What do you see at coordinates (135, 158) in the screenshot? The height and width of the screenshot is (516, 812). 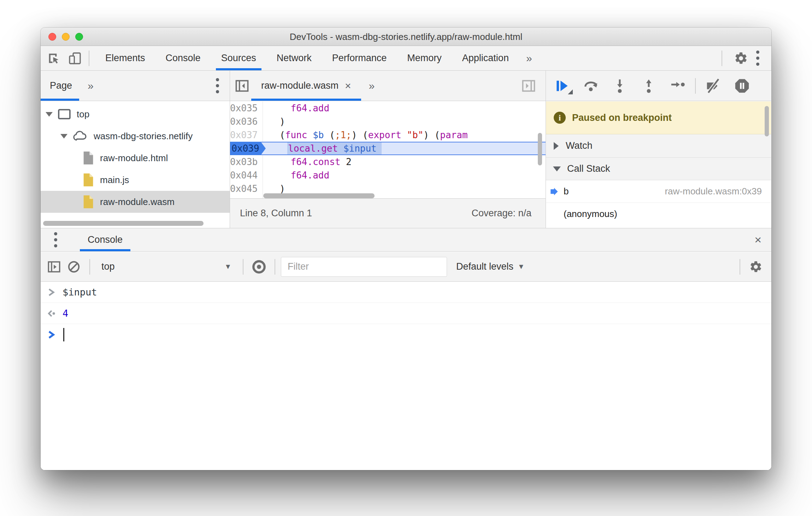 I see `tree-item-raw-module-html: raw-module.html` at bounding box center [135, 158].